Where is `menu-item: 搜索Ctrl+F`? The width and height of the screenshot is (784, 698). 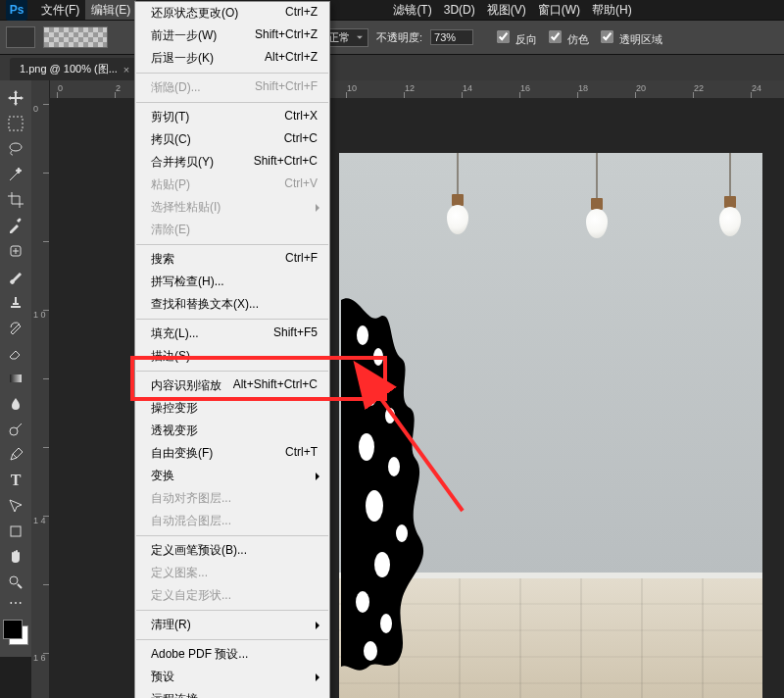
menu-item: 搜索Ctrl+F is located at coordinates (232, 259).